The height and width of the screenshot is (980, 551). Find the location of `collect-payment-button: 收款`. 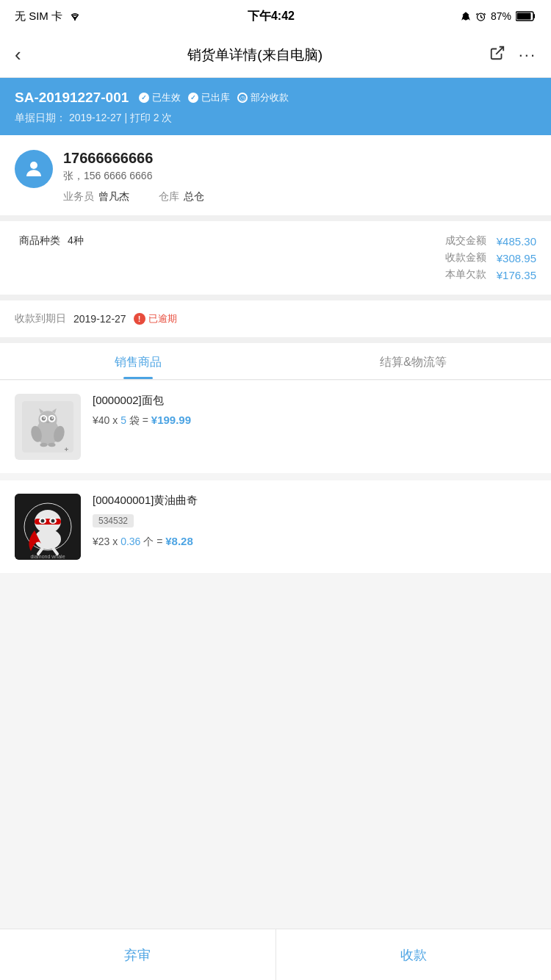

collect-payment-button: 收款 is located at coordinates (414, 955).